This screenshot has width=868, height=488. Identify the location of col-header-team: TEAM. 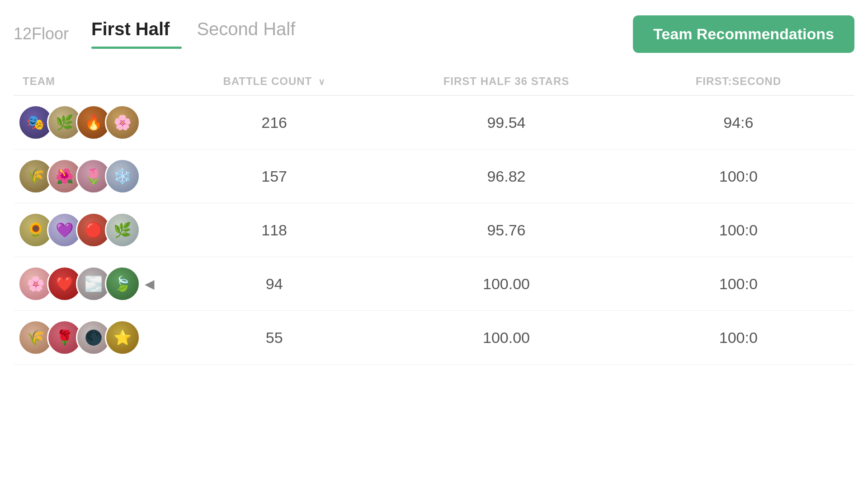
(86, 81).